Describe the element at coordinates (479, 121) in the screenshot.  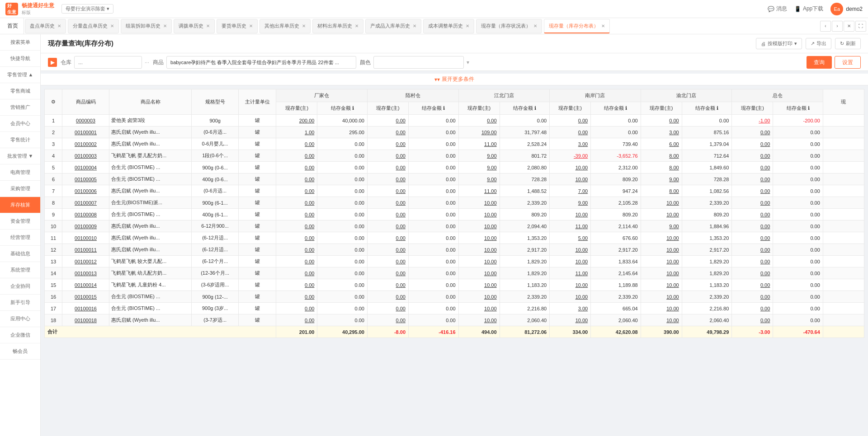
I see `row-jiangbei-qty: 0.00` at that location.